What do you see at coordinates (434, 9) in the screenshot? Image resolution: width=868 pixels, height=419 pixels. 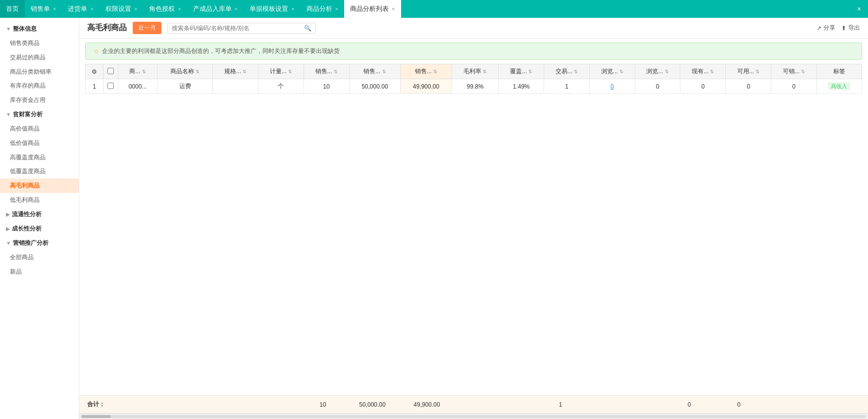 I see `top-navigation: 首页 销售单 × 进货单 × 权限设置 × 角色授权 × 产成品入库单 × 单据…` at bounding box center [434, 9].